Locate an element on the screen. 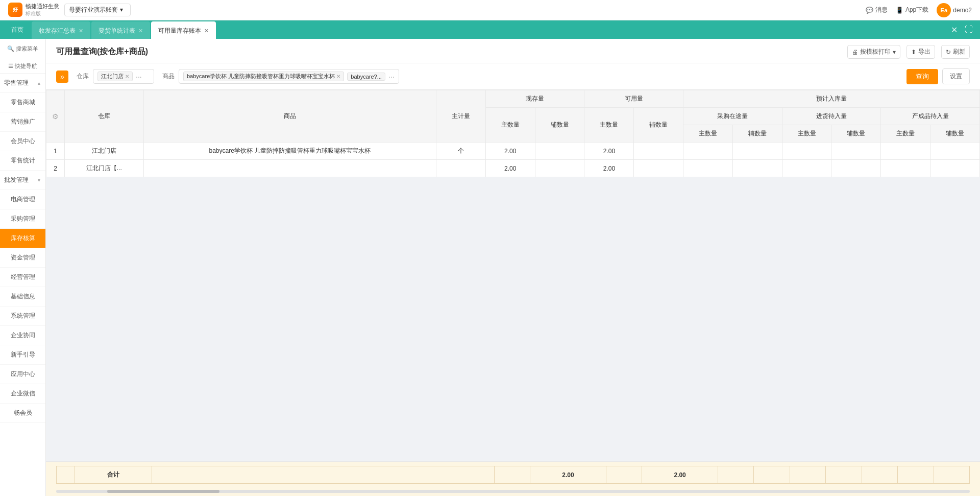 Image resolution: width=980 pixels, height=496 pixels. sidebar-item-wholesale: 批发管理 ▼ is located at coordinates (22, 180).